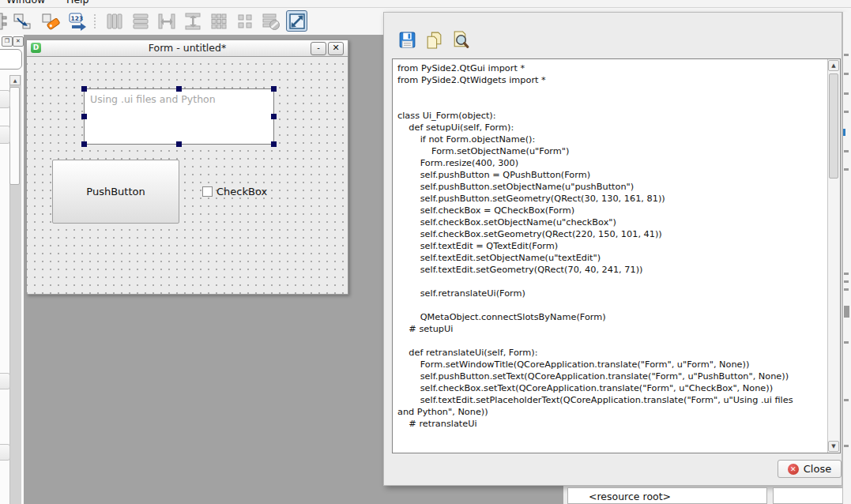  I want to click on selection-handle-bottom-right, so click(273, 144).